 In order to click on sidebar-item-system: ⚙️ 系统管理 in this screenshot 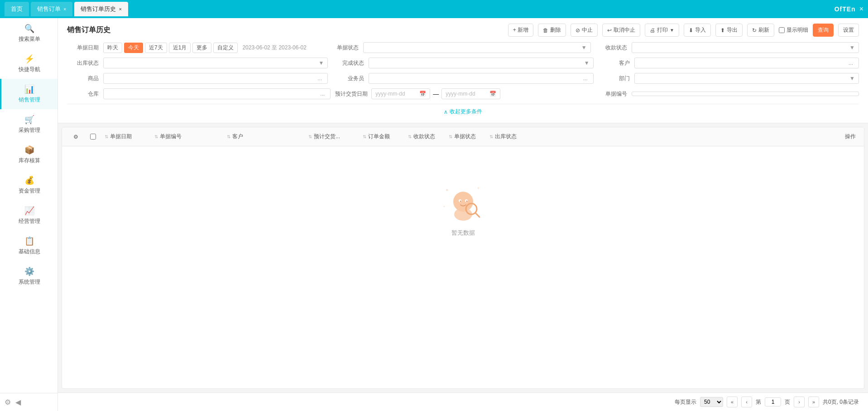, I will do `click(29, 276)`.